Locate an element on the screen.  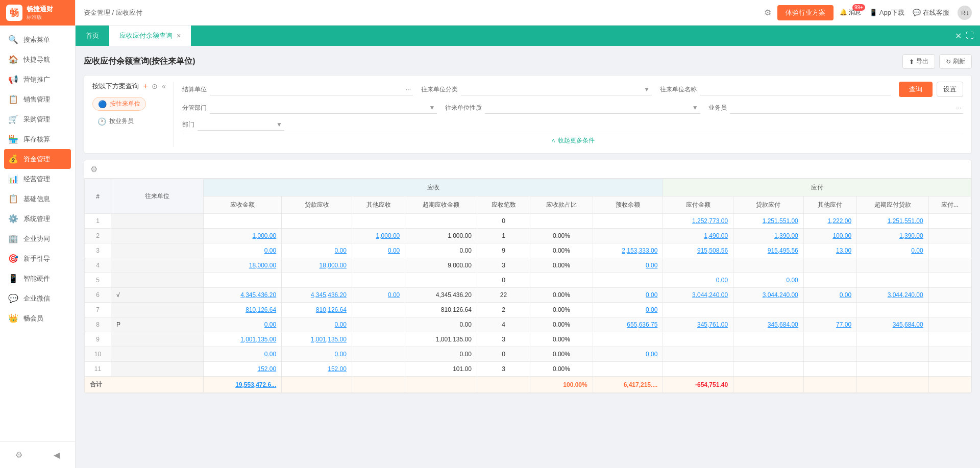
total-overdue-ar is located at coordinates (441, 385).